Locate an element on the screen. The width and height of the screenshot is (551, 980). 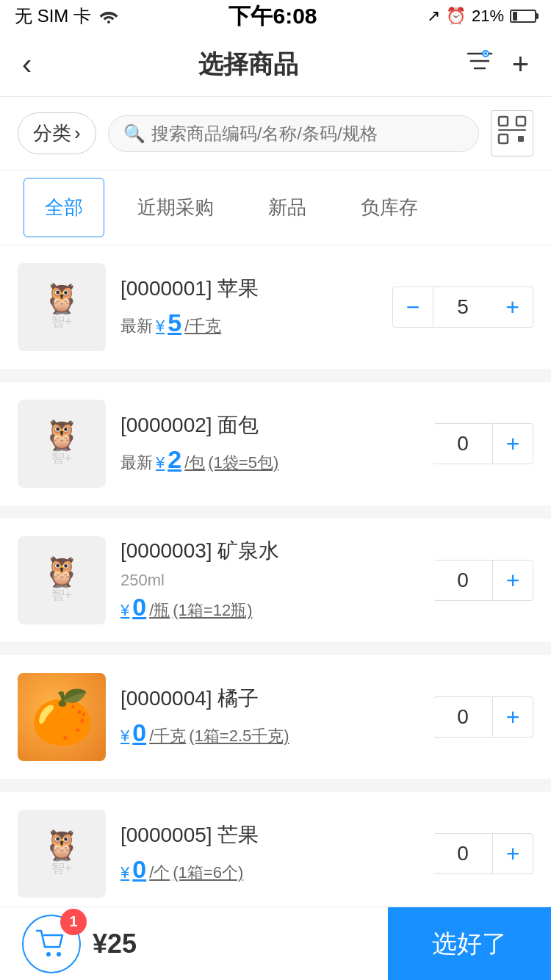
tabs-bar: 全部 近期采购 新品 负库存 is located at coordinates (276, 208).